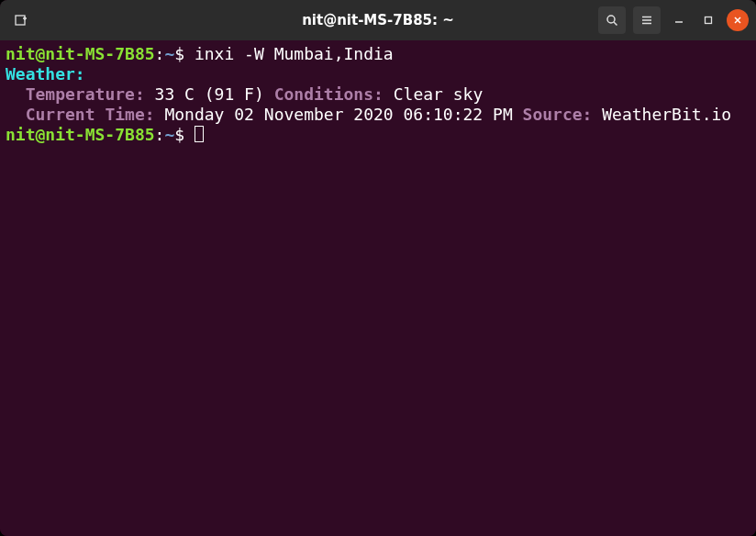 This screenshot has height=536, width=756. What do you see at coordinates (679, 20) in the screenshot?
I see `minimize-icon` at bounding box center [679, 20].